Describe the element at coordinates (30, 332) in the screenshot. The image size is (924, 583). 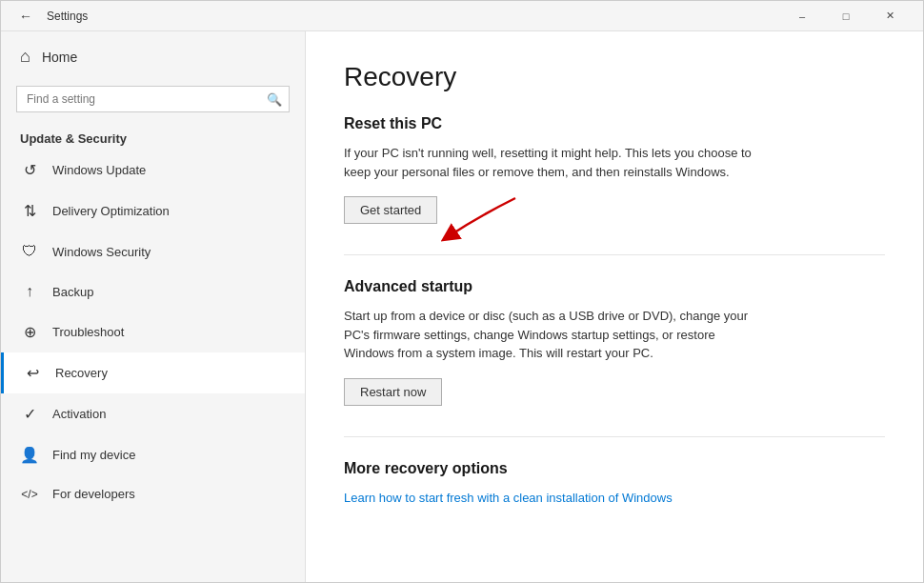
I see `troubleshoot-icon: ⊕` at that location.